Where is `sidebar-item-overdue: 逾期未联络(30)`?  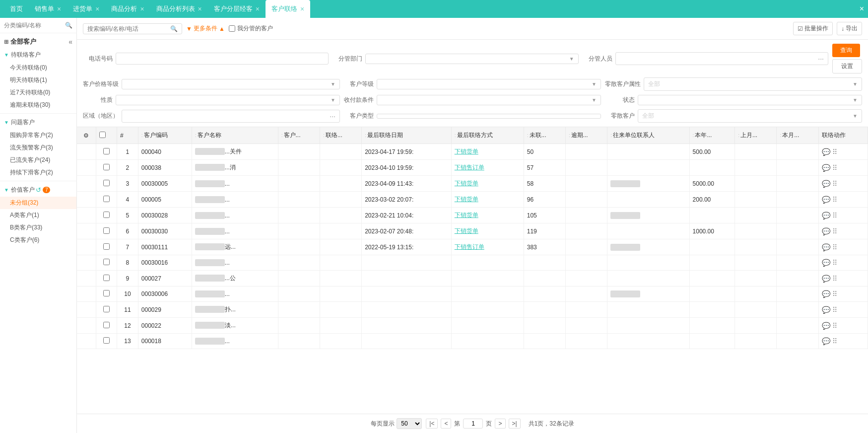 sidebar-item-overdue: 逾期未联络(30) is located at coordinates (38, 105).